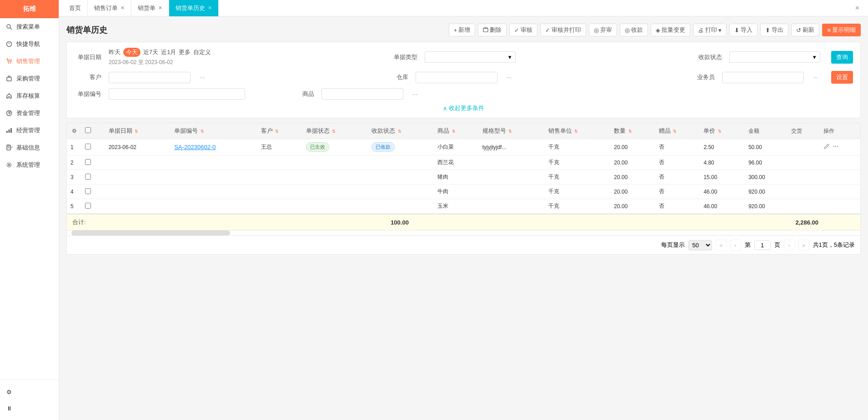 The height and width of the screenshot is (420, 868). Describe the element at coordinates (115, 52) in the screenshot. I see `shortcut-yesterday: 昨天` at that location.